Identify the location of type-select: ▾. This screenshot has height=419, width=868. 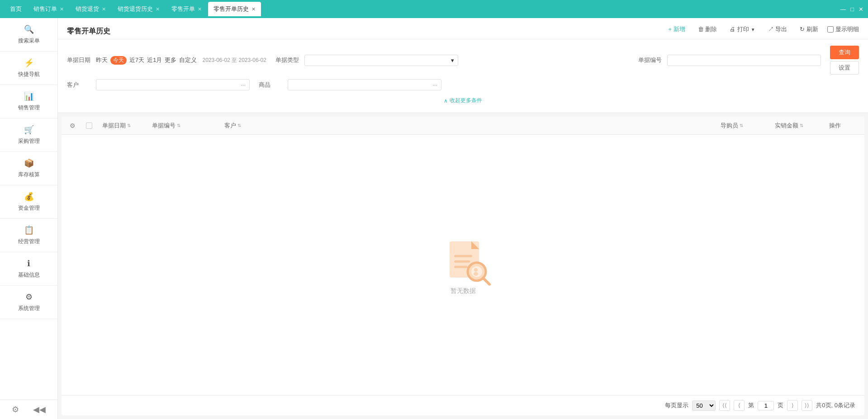
(381, 61).